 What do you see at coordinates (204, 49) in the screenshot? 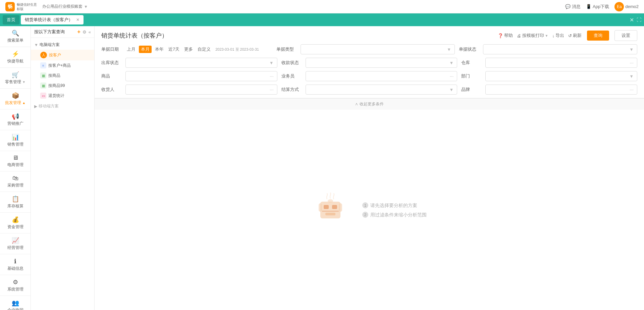
I see `date-custom: 自定义` at bounding box center [204, 49].